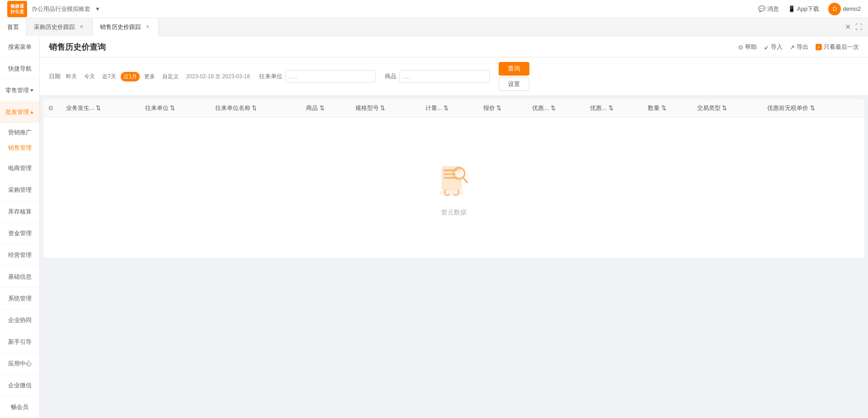 This screenshot has height=418, width=868. What do you see at coordinates (748, 47) in the screenshot?
I see `help-action: ⊙ 帮助` at bounding box center [748, 47].